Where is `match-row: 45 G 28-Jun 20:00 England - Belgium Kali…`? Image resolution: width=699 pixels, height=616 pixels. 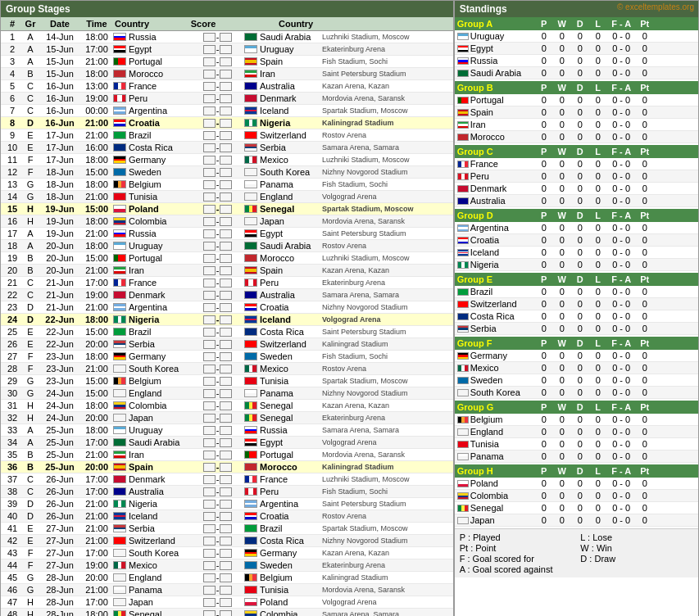 match-row: 45 G 28-Jun 20:00 England - Belgium Kali… is located at coordinates (227, 578).